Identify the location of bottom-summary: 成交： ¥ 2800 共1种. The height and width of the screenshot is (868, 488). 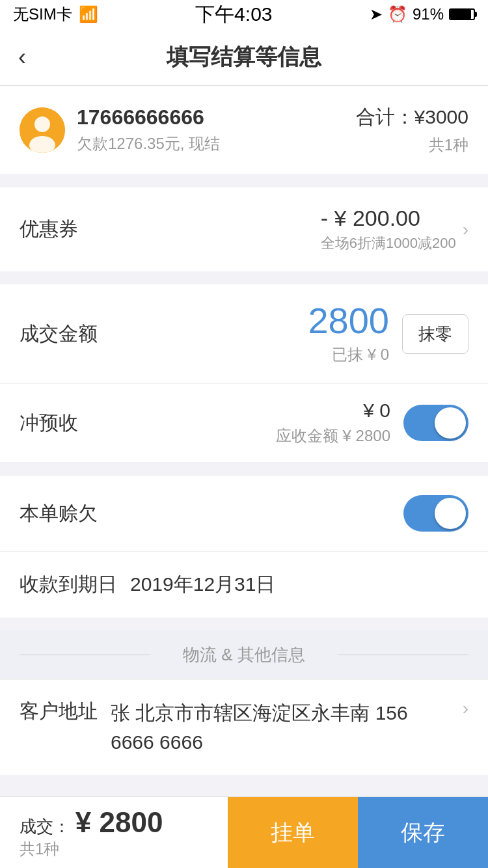
(114, 833).